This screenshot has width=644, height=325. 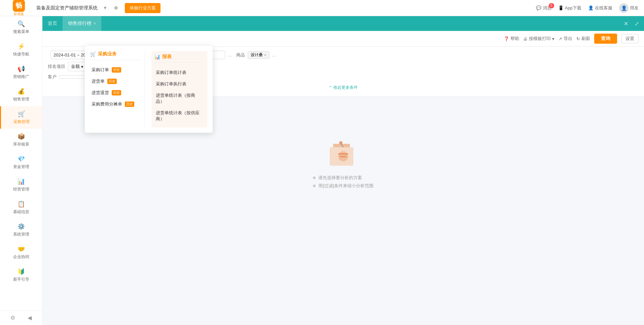 I want to click on user-item: 👤 用友, so click(x=629, y=8).